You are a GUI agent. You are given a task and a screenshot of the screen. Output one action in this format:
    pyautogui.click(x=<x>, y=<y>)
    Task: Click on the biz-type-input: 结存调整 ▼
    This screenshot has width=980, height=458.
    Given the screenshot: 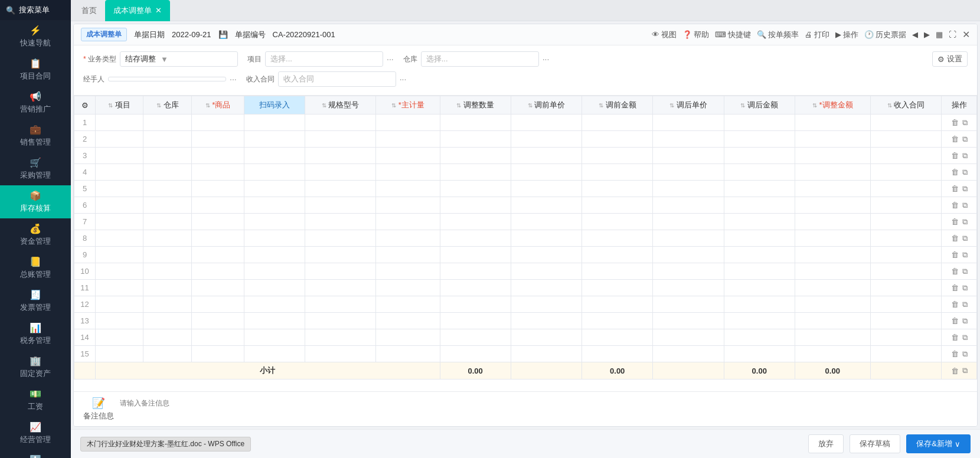 What is the action you would take?
    pyautogui.click(x=179, y=59)
    